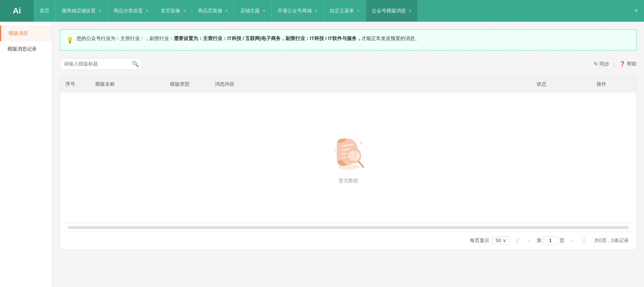 This screenshot has width=644, height=287. What do you see at coordinates (264, 11) in the screenshot?
I see `nav-tab-close-store-theme: ×` at bounding box center [264, 11].